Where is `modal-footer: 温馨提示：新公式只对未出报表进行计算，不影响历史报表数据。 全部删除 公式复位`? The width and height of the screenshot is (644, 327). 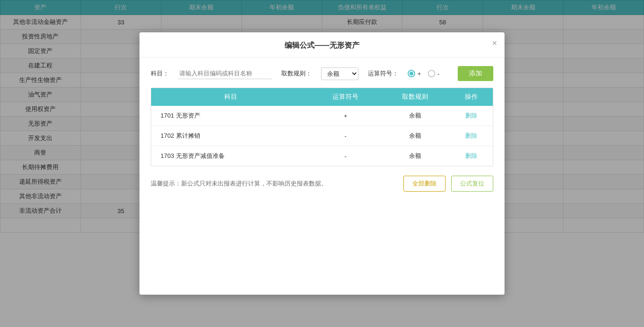 modal-footer: 温馨提示：新公式只对未出报表进行计算，不影响历史报表数据。 全部删除 公式复位 is located at coordinates (322, 181).